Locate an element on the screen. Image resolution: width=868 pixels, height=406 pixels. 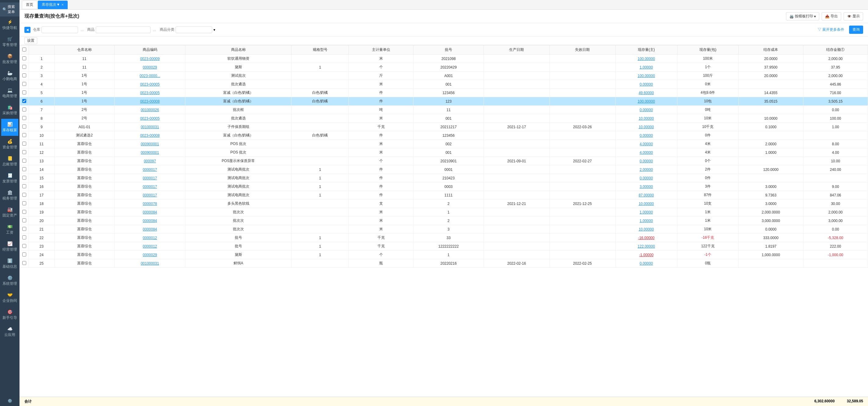
sidebar-item-inventory: 📊库存核算 is located at coordinates (10, 127).